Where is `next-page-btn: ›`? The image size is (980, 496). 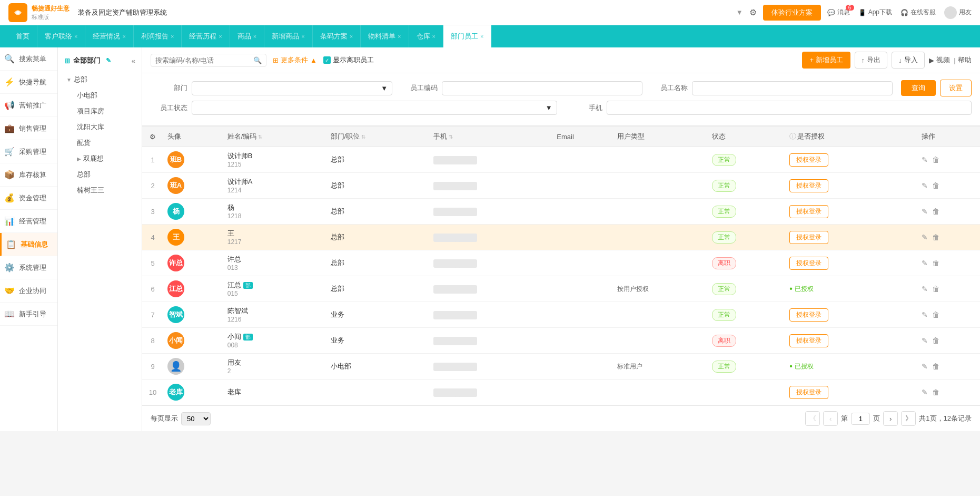 next-page-btn: › is located at coordinates (890, 419).